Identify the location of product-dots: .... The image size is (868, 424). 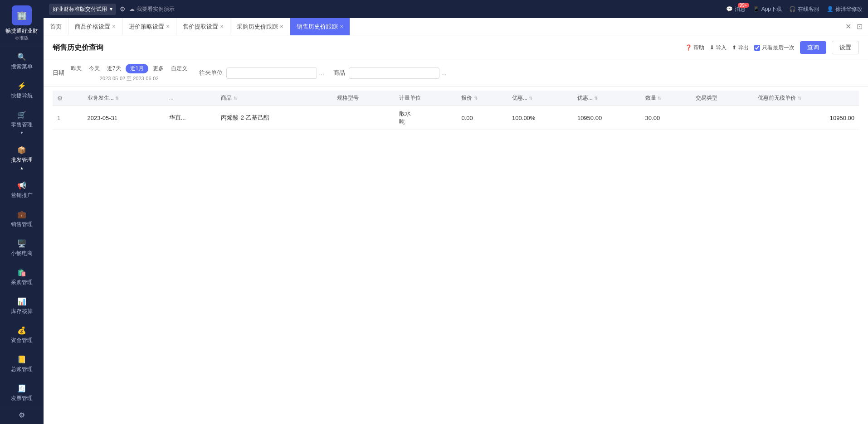
(444, 73).